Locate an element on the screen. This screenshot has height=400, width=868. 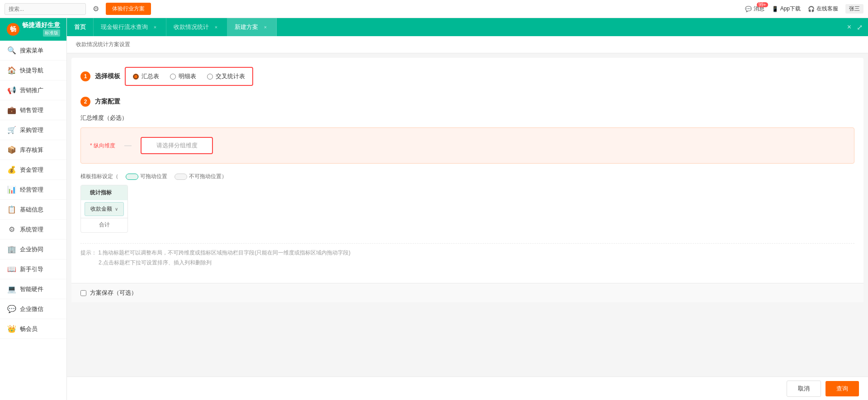
sidebar-item-member: 👑 畅会员 is located at coordinates (33, 329).